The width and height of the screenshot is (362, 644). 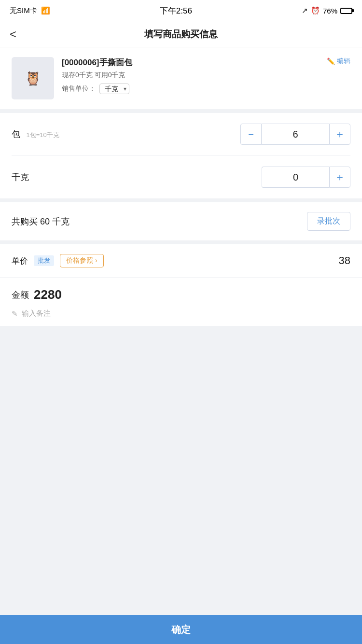 I want to click on batch-button: 录批次, so click(x=329, y=221).